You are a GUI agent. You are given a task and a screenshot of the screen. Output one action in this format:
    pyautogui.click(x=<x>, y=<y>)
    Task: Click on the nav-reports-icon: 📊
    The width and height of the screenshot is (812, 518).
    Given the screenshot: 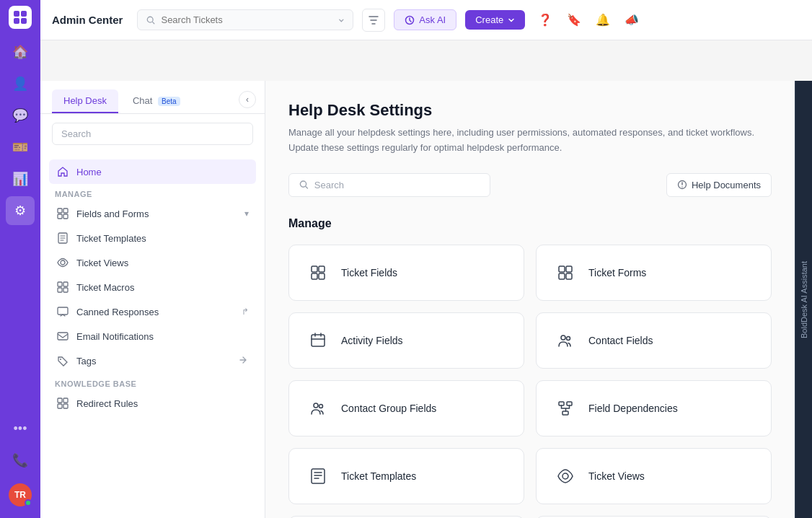 What is the action you would take?
    pyautogui.click(x=20, y=179)
    